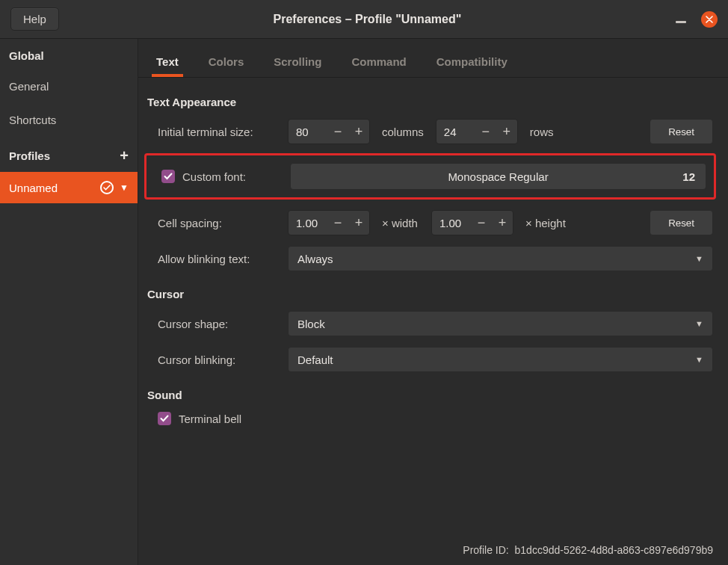  Describe the element at coordinates (69, 87) in the screenshot. I see `sidebar-item-general: General` at that location.